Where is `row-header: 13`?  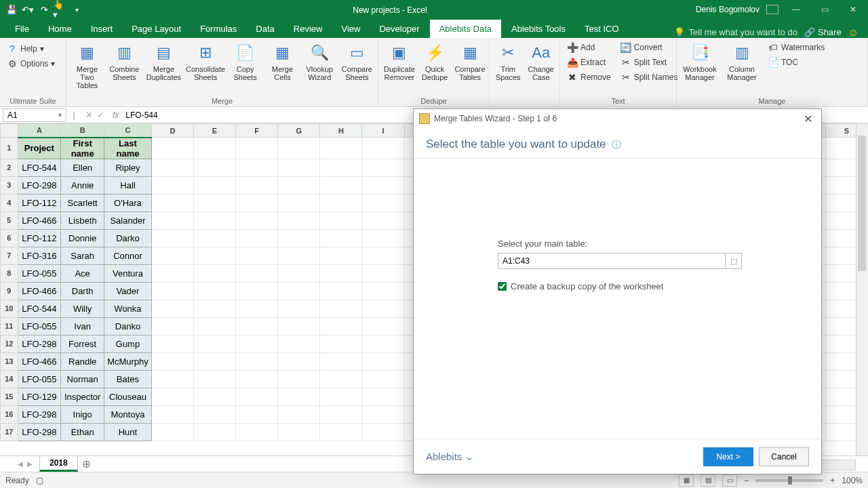 row-header: 13 is located at coordinates (9, 361).